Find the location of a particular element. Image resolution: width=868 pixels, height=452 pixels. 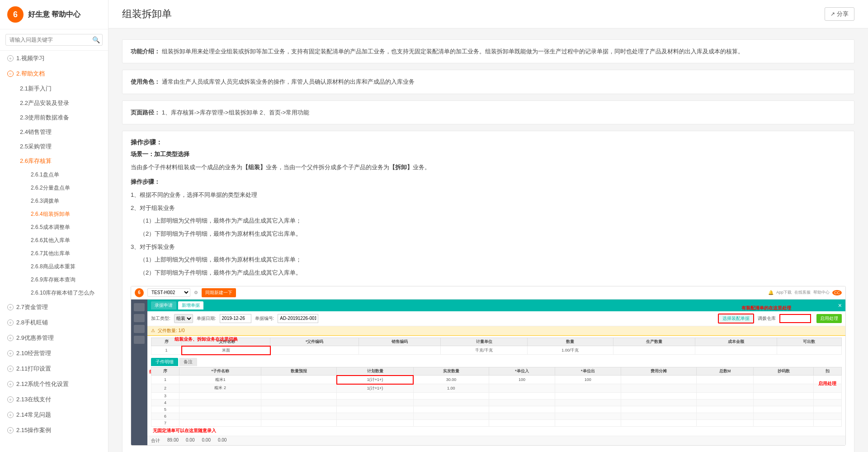

plus-icon-payment: + is located at coordinates (10, 400).